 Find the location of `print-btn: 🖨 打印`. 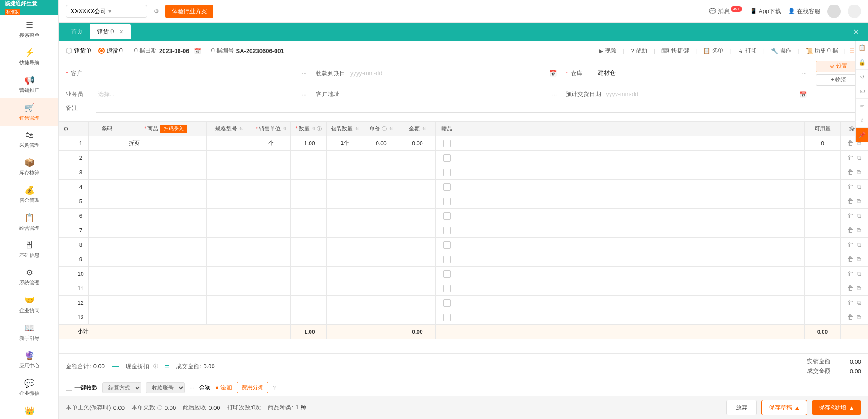

print-btn: 🖨 打印 is located at coordinates (747, 51).